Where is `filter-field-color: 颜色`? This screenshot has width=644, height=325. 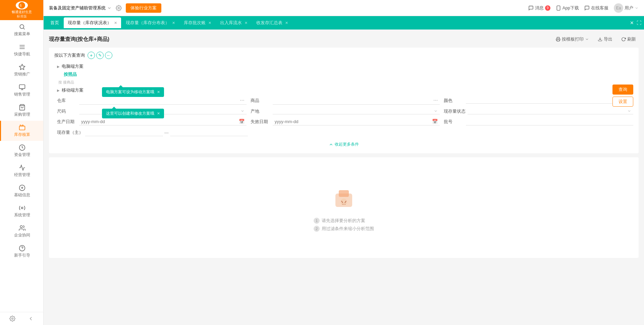 filter-field-color: 颜色 is located at coordinates (539, 101).